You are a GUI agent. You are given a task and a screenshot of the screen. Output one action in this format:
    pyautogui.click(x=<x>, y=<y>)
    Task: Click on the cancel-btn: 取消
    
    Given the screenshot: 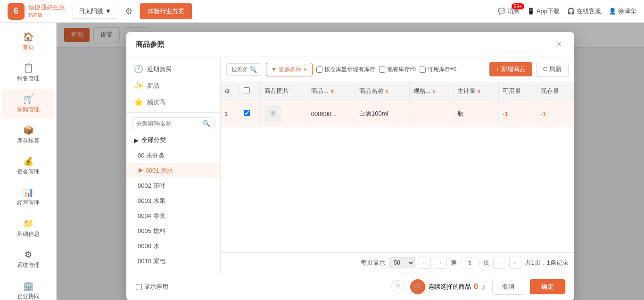 What is the action you would take?
    pyautogui.click(x=508, y=287)
    